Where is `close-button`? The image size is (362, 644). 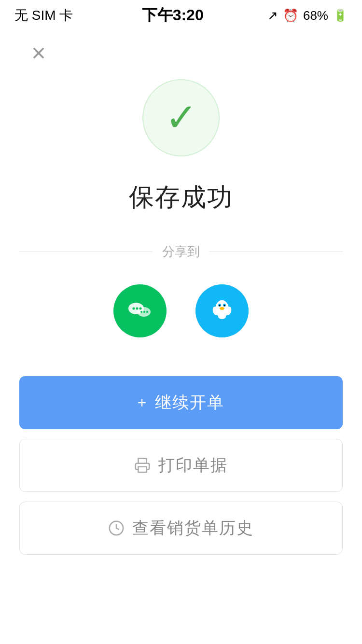
close-button is located at coordinates (39, 53).